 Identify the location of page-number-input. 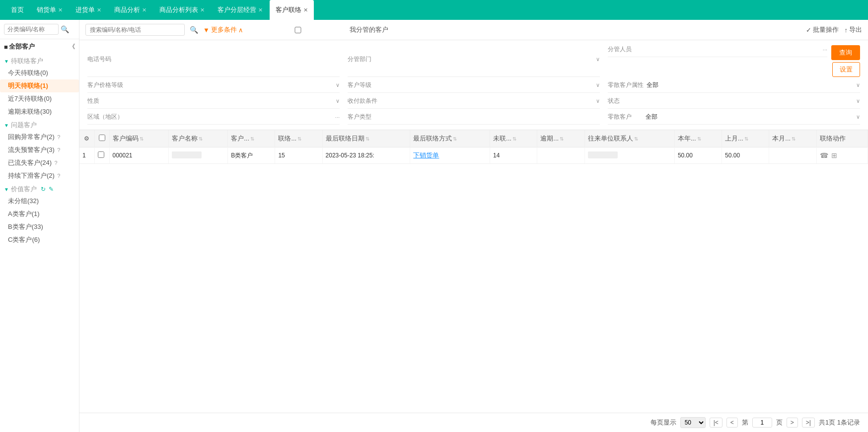
(762, 423).